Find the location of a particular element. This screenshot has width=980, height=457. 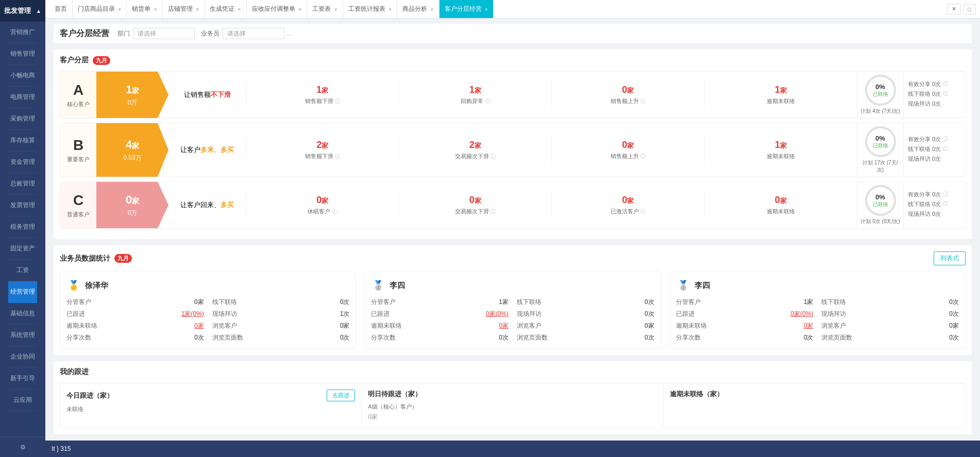

tier-b-label: B 重要客户 is located at coordinates (78, 150).